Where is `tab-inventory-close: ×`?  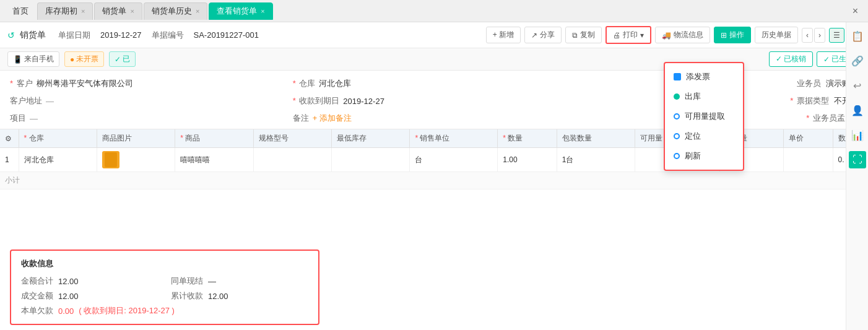 tab-inventory-close: × is located at coordinates (83, 11).